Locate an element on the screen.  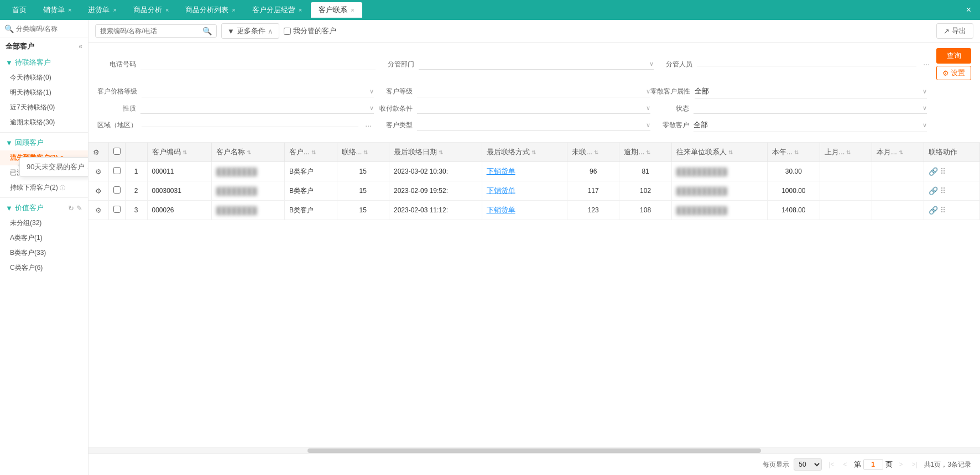
sidebar-item-b-class: B类客户(33) is located at coordinates (44, 253).